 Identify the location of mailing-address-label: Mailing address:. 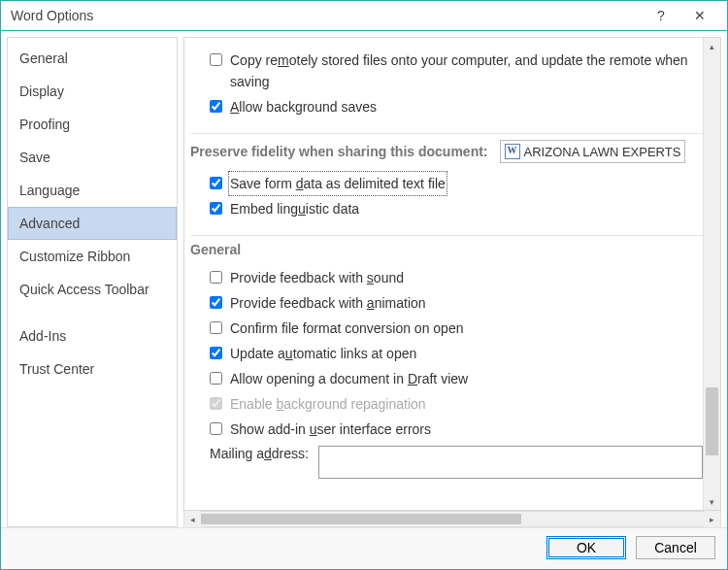
(259, 453).